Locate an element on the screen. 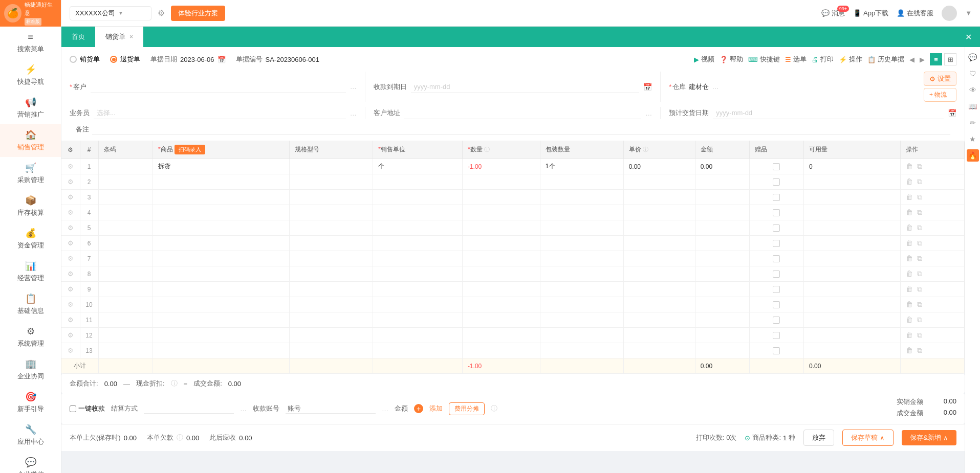 The width and height of the screenshot is (980, 473). chevron-down-icon: ▼ is located at coordinates (968, 13).